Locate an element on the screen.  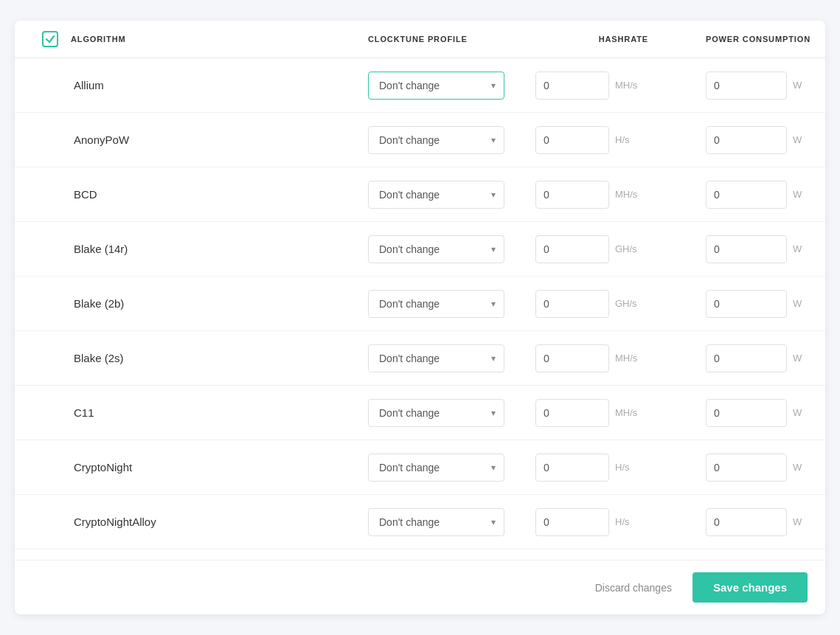
algo-name-2: BCD is located at coordinates (220, 195).